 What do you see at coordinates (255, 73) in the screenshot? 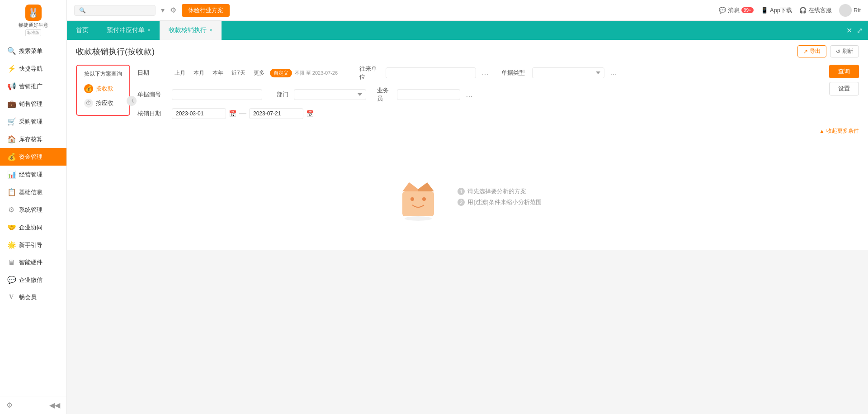
I see `date-shortcuts: 上月 本月 本年 近7天 更多 自定义 不限 至 2023-07-26` at bounding box center [255, 73].